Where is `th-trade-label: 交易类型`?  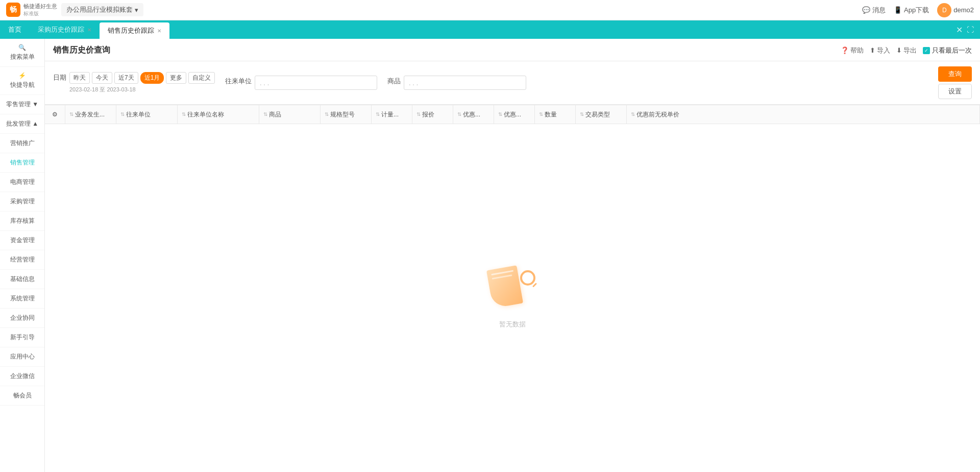
th-trade-label: 交易类型 is located at coordinates (598, 114).